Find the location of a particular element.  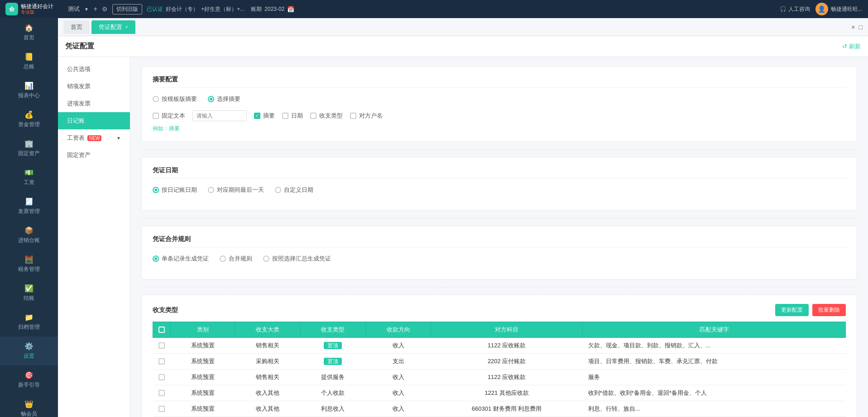

row-keywords-0: 欠款、现金、项目款、到款、报销款、汇入、... is located at coordinates (715, 346).